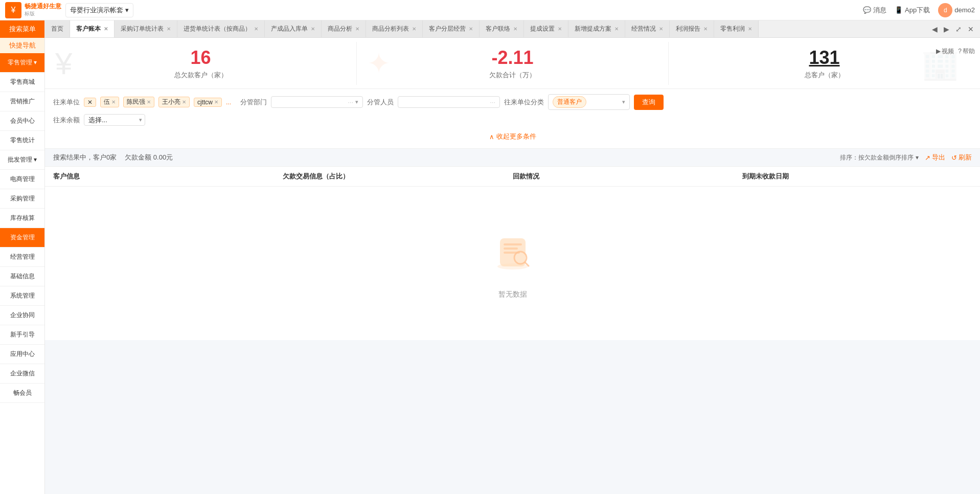  What do you see at coordinates (13, 10) in the screenshot?
I see `logo-icon: ¥` at bounding box center [13, 10].